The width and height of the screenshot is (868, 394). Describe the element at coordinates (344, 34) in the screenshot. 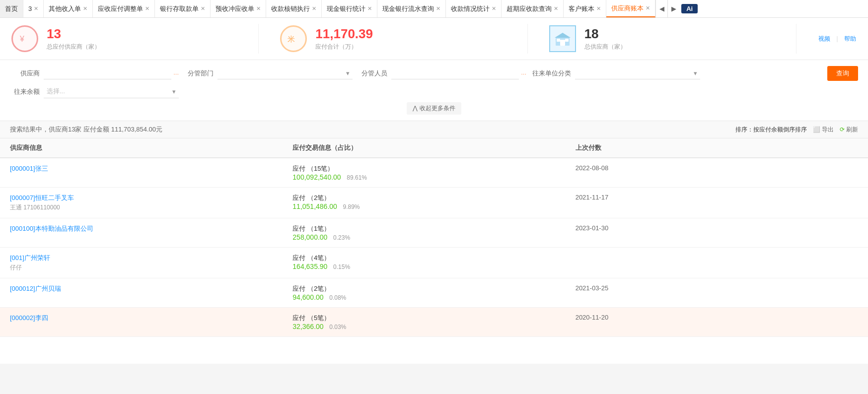

I see `payable-total-num: 11,170.39` at that location.